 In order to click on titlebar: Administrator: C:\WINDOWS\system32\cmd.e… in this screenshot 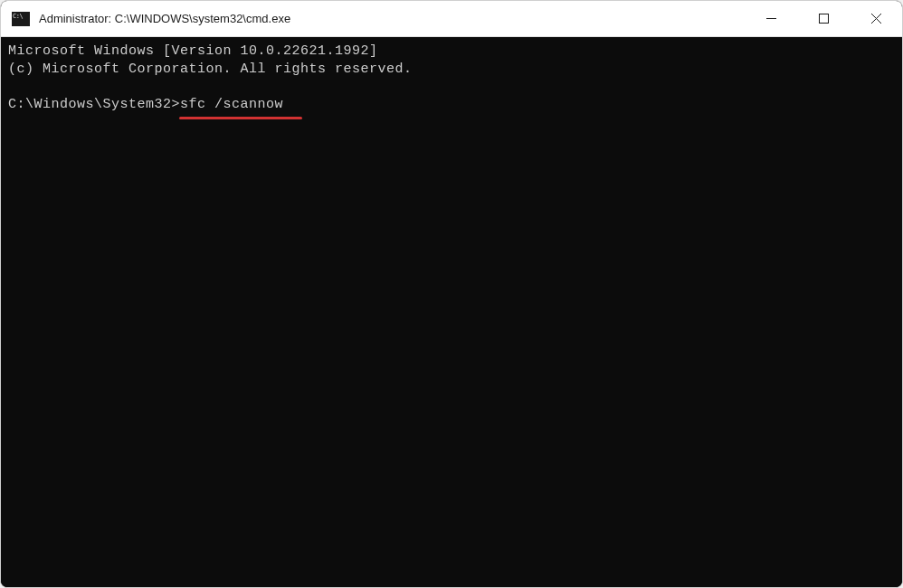, I will do `click(452, 19)`.